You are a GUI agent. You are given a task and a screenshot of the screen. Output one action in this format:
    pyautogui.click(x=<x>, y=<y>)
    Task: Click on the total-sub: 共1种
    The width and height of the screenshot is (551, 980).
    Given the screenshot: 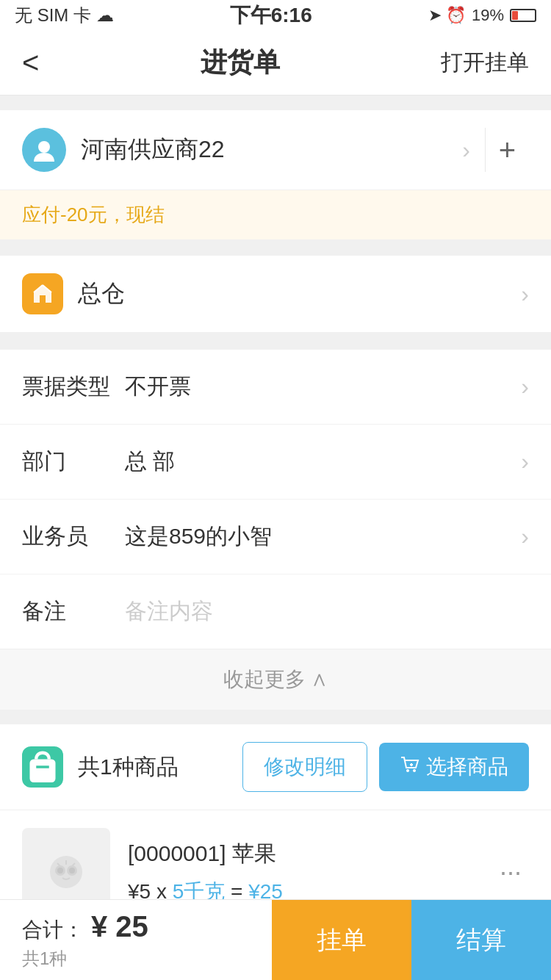 What is the action you would take?
    pyautogui.click(x=136, y=959)
    